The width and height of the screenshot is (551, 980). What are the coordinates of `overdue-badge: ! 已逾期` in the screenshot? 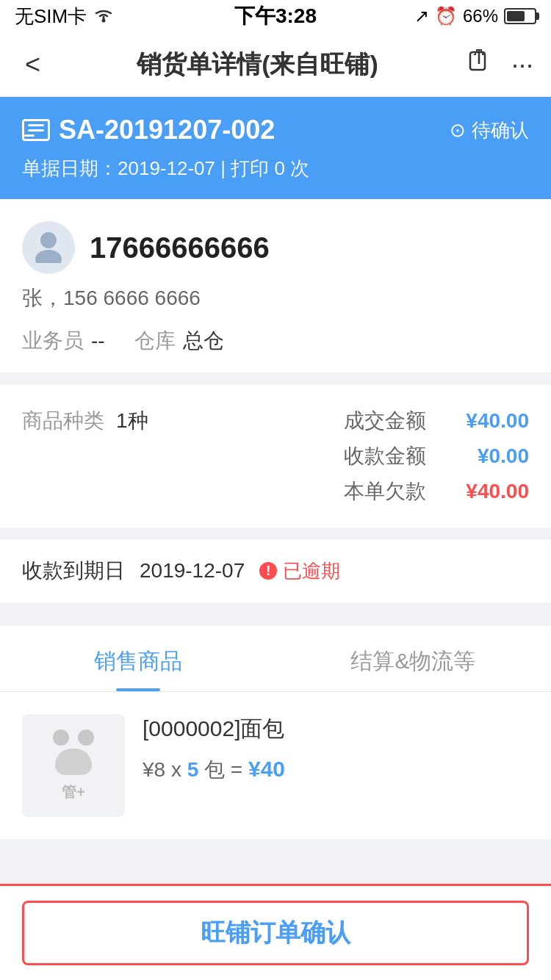 It's located at (300, 572).